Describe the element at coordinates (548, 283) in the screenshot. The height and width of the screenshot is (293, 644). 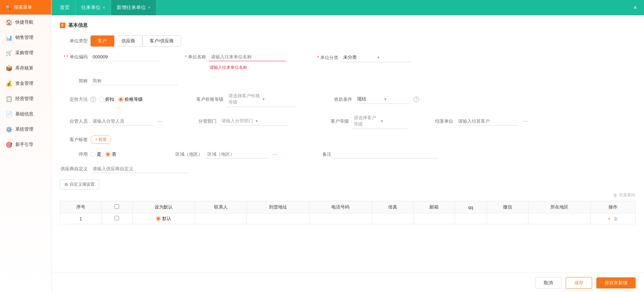
I see `cancel-button: 取消` at that location.